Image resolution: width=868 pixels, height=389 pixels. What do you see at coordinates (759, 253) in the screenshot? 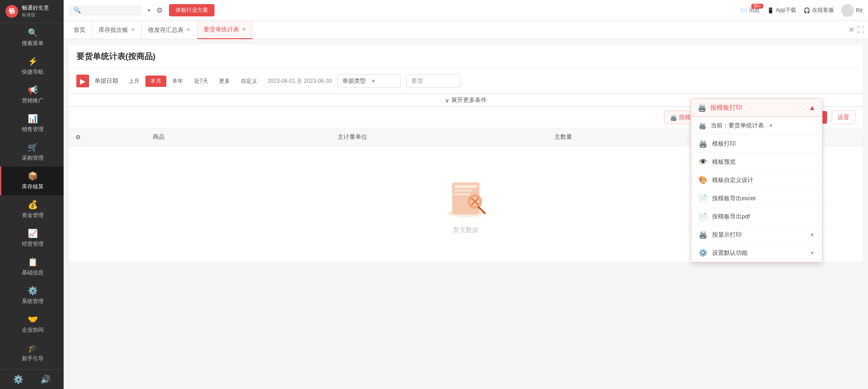
I see `default-func-label: 设置默认功能` at bounding box center [759, 253].